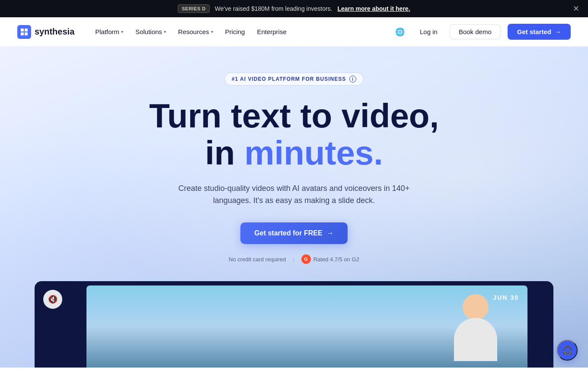 The image size is (588, 371). Describe the element at coordinates (506, 298) in the screenshot. I see `video-date-label: JUN 30` at that location.